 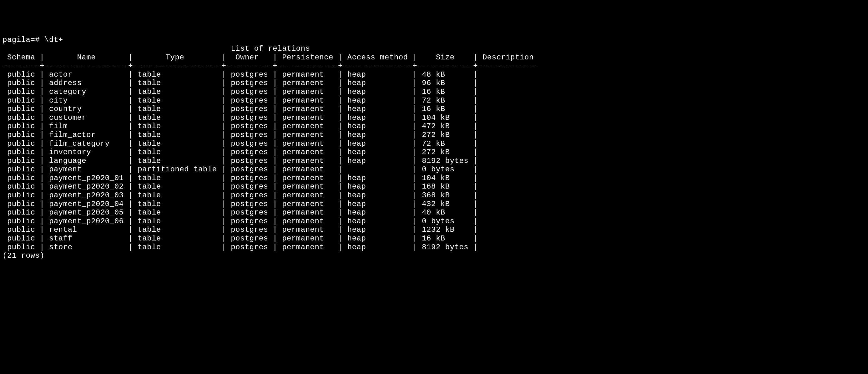 I want to click on table-row: public | store | table | postgres | perm…, so click(x=434, y=247).